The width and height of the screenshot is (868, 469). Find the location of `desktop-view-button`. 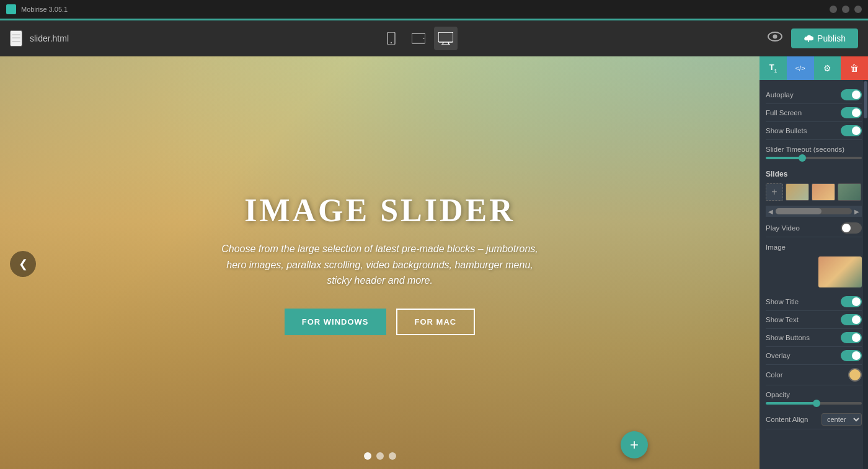

desktop-view-button is located at coordinates (446, 38).